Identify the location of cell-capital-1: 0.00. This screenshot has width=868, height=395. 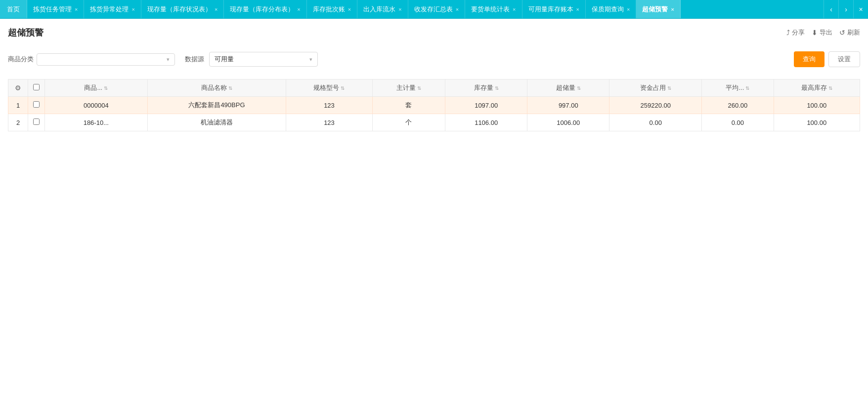
(655, 122).